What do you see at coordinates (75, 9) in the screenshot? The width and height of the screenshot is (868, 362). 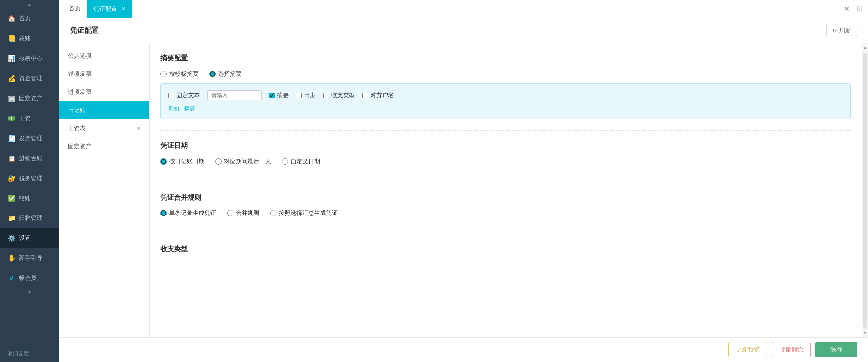 I see `tab-home-label: 首页` at bounding box center [75, 9].